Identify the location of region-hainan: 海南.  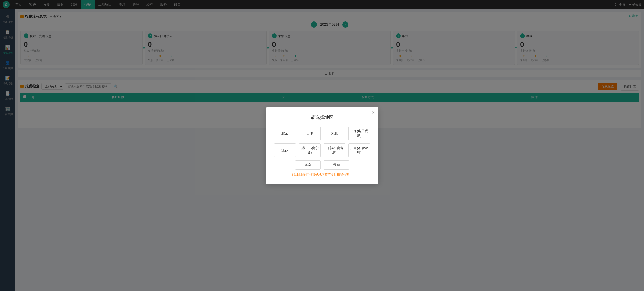
(308, 165).